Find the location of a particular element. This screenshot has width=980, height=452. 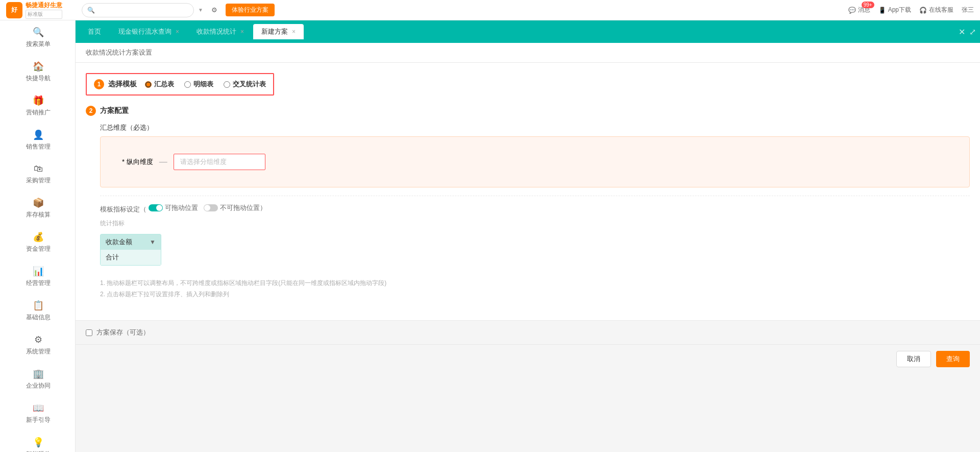

sidebar-item-enterprise: 🏢 企业协同 is located at coordinates (38, 379).